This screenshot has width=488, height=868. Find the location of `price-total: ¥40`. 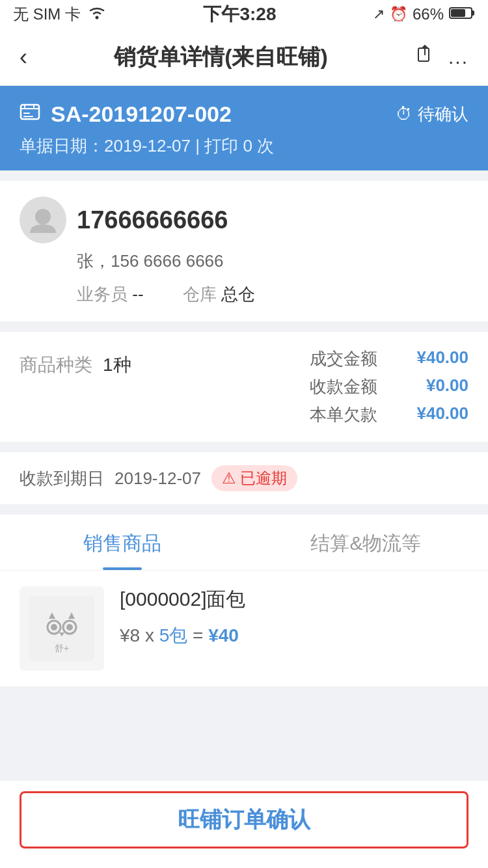

price-total: ¥40 is located at coordinates (224, 635).